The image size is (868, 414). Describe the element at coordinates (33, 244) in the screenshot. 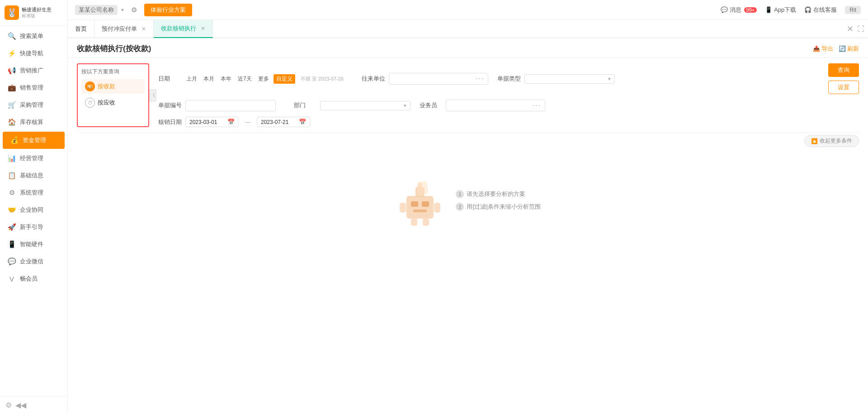

I see `sidebar-item-hardware: 📱 智能硬件` at that location.